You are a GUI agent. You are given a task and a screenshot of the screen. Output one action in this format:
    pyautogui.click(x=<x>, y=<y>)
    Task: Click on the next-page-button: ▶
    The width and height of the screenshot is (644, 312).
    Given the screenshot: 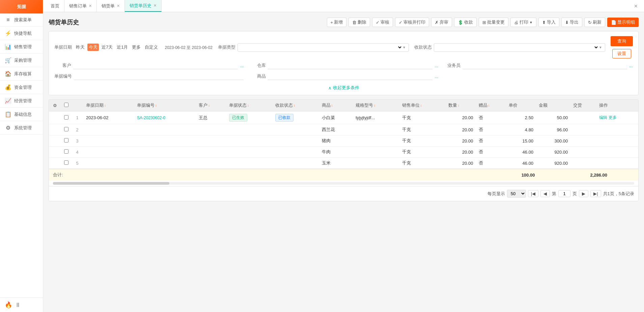 What is the action you would take?
    pyautogui.click(x=584, y=194)
    